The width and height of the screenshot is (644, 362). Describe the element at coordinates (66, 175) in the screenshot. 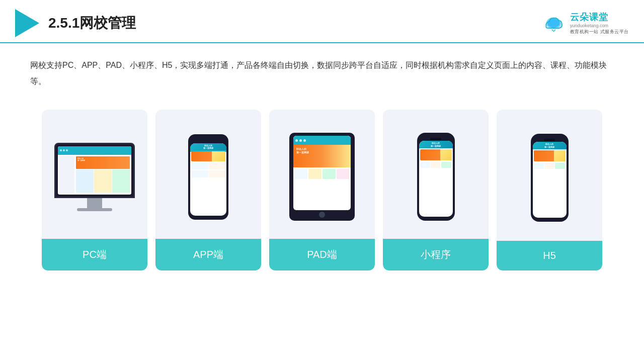

I see `screen-sidebar` at that location.